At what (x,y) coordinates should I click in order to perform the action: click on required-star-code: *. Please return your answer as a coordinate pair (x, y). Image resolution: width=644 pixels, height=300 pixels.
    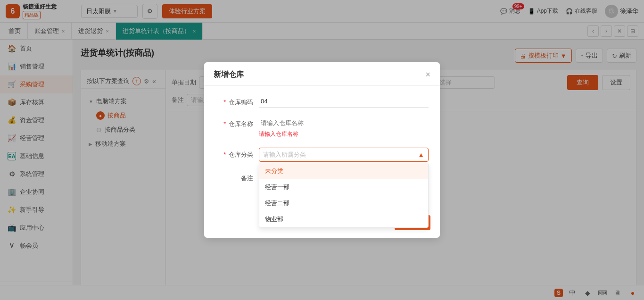
    Looking at the image, I should click on (224, 102).